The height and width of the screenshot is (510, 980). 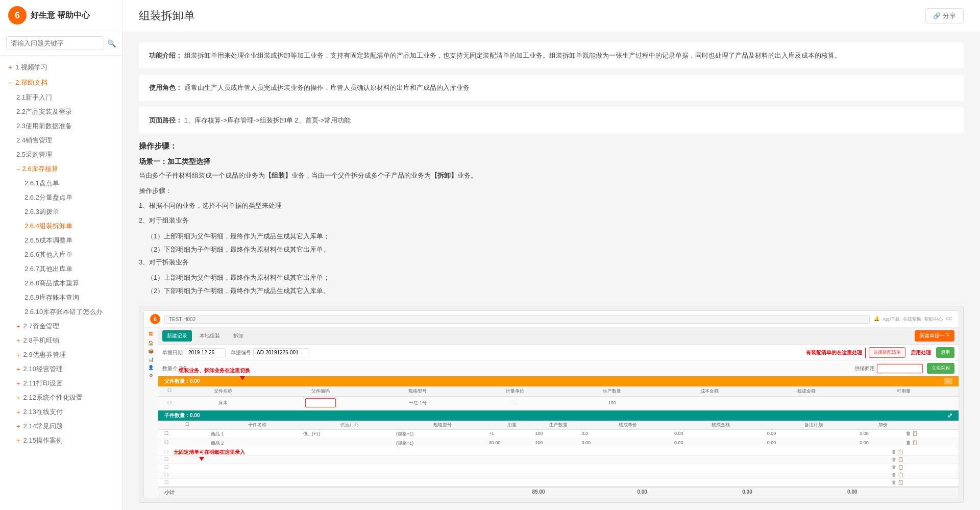 I want to click on mock-icon3: 📊, so click(x=151, y=359).